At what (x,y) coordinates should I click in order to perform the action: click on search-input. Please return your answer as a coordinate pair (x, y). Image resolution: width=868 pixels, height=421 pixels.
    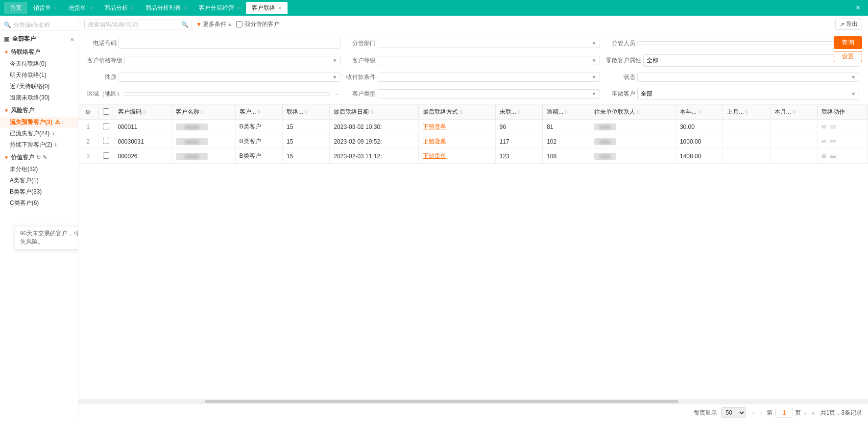
    Looking at the image, I should click on (134, 25).